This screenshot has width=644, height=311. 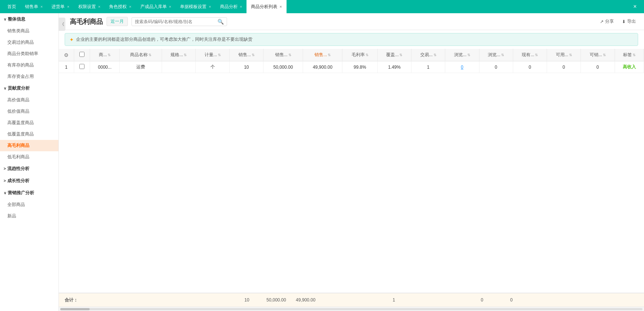 I want to click on content-header: 高毛利商品 近一月 🔍 ↗ 分享 ⬇ 导出, so click(x=351, y=22).